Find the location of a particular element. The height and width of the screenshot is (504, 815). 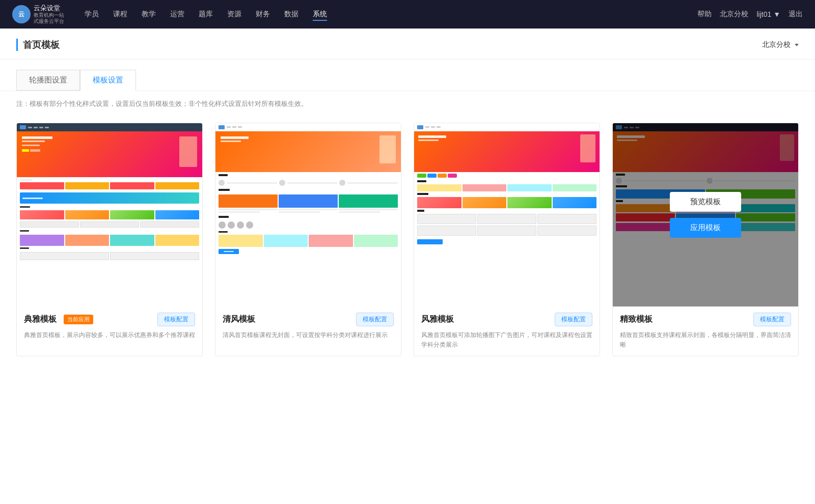

config-button-2: 模板配置 is located at coordinates (375, 320).